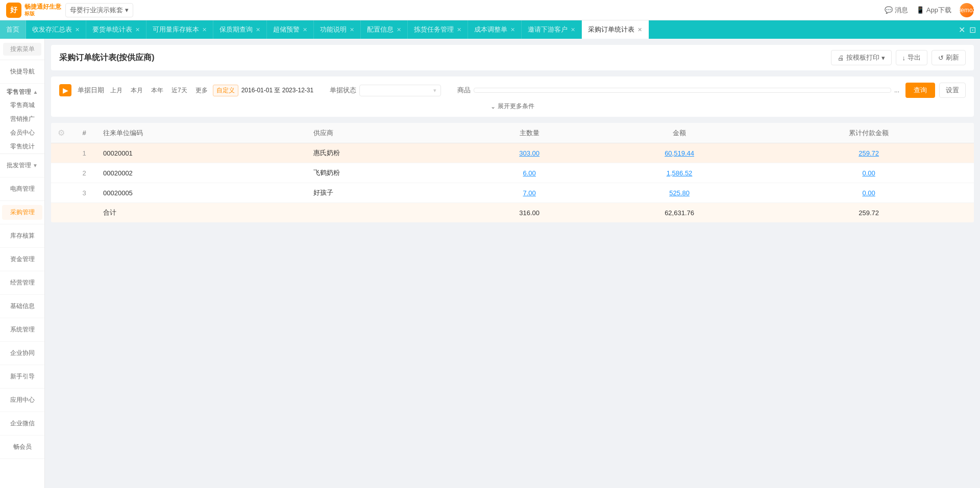  What do you see at coordinates (84, 173) in the screenshot?
I see `row-num-cell: 2` at bounding box center [84, 173].